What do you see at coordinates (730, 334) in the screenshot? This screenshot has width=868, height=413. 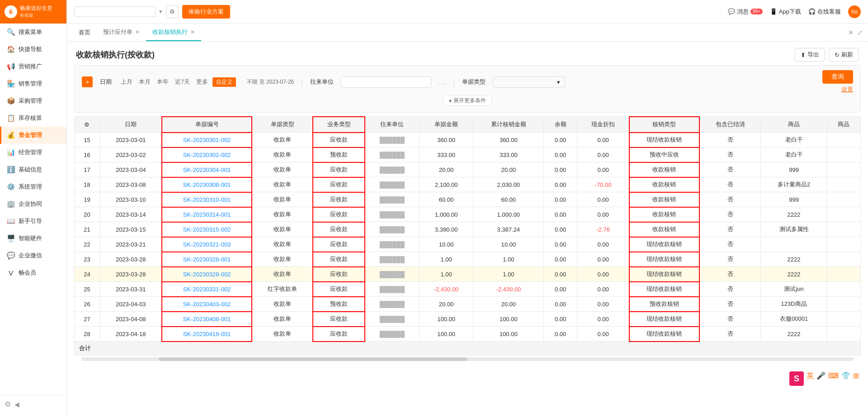 I see `cell-include-settled: 否` at bounding box center [730, 334].